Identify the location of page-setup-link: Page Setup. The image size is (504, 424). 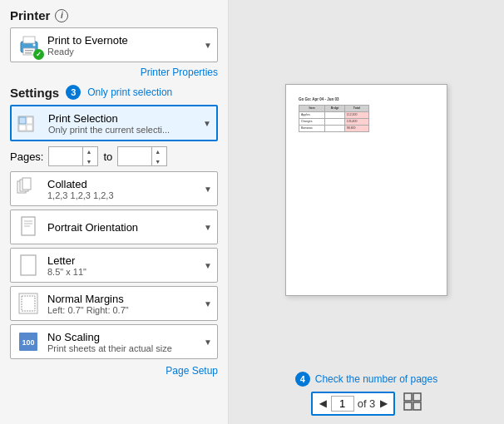
(191, 371).